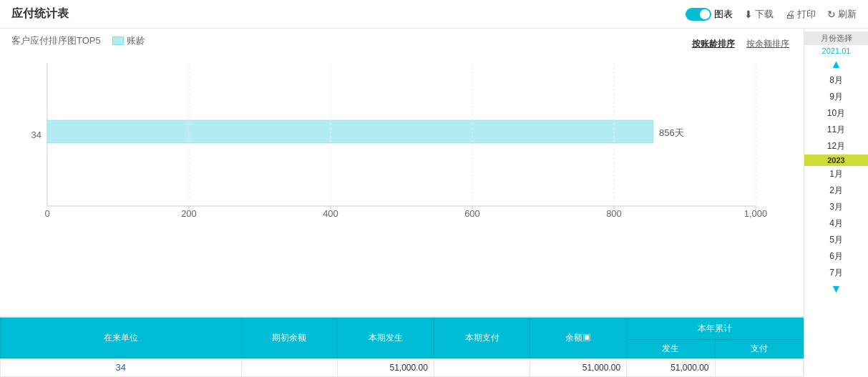 This screenshot has width=868, height=377. Describe the element at coordinates (482, 368) in the screenshot. I see `cell-current-pay` at that location.